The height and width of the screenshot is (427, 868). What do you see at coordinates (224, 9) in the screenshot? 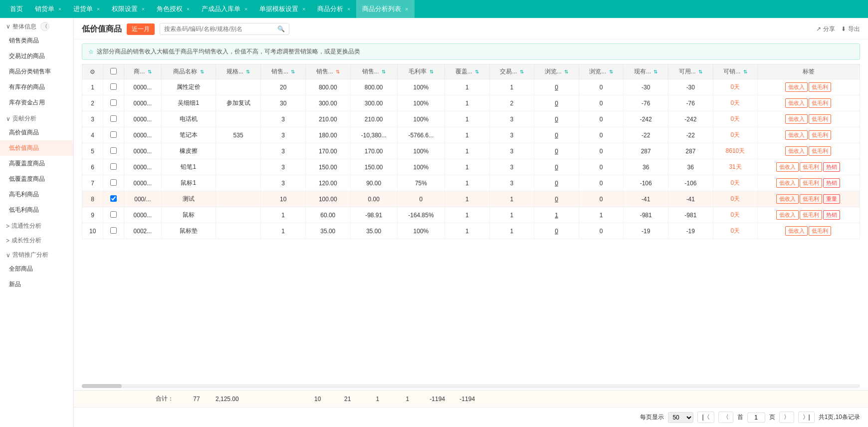
I see `nav-product-inbound: 产成品入库单 ×` at bounding box center [224, 9].